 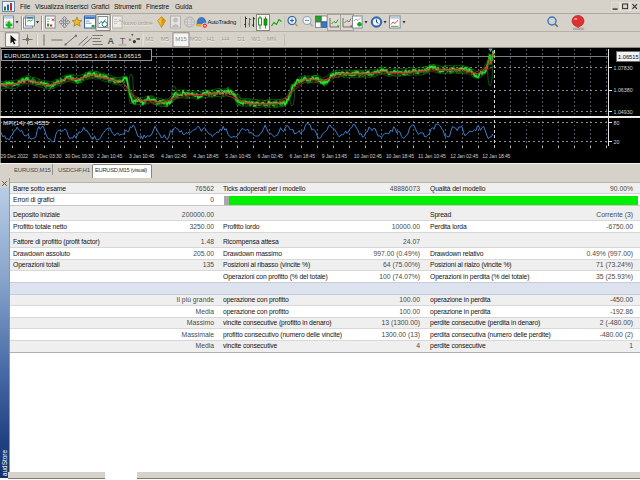 What do you see at coordinates (122, 40) in the screenshot?
I see `svg-text: T` at bounding box center [122, 40].